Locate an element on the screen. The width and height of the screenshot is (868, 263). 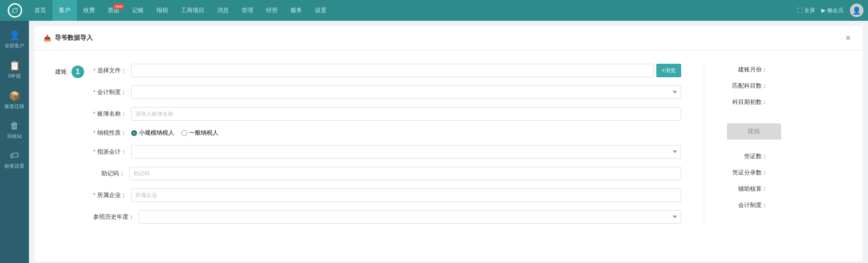
tax-small-radio is located at coordinates (134, 133).